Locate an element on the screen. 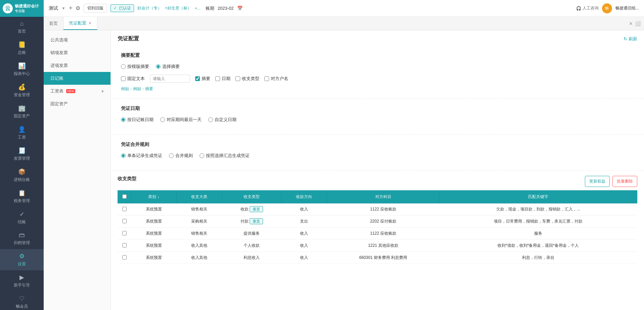 The height and width of the screenshot is (310, 644). sidebar-item-archive: 🗃 归档管理 is located at coordinates (22, 239).